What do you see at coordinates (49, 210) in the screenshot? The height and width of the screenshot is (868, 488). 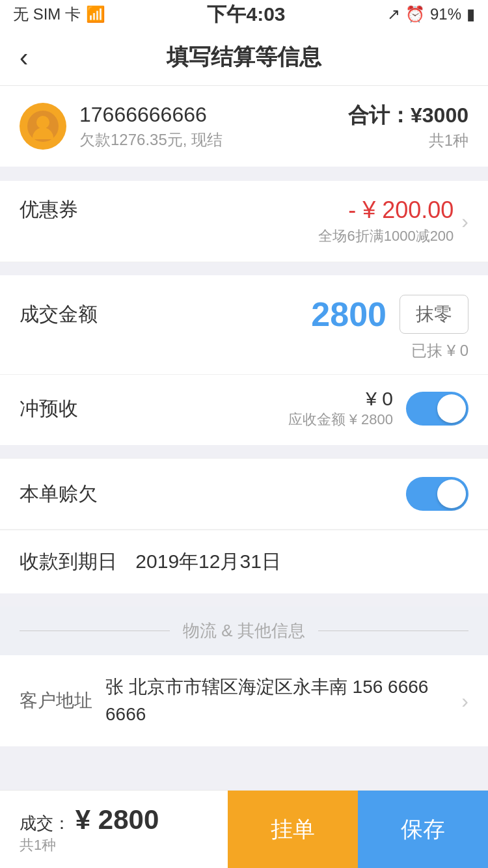 I see `coupon-label: 优惠券` at bounding box center [49, 210].